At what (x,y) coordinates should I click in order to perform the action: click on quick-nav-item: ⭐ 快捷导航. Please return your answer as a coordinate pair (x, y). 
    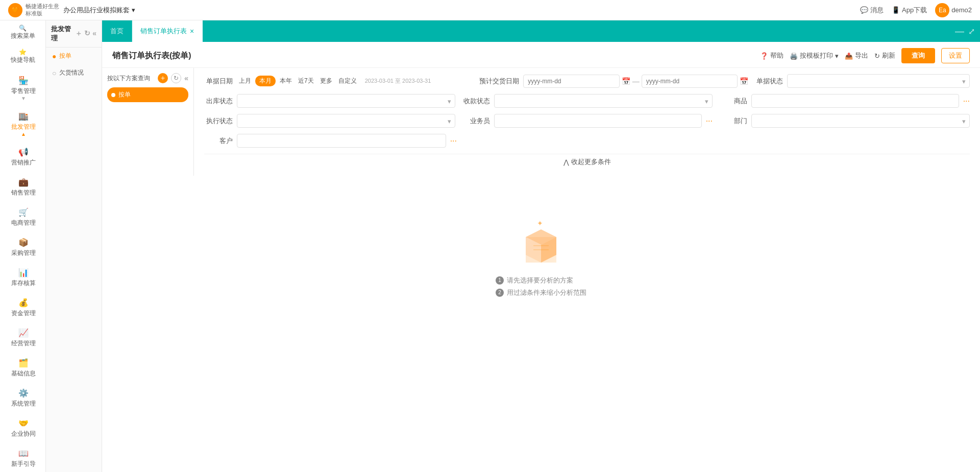
    Looking at the image, I should click on (22, 56).